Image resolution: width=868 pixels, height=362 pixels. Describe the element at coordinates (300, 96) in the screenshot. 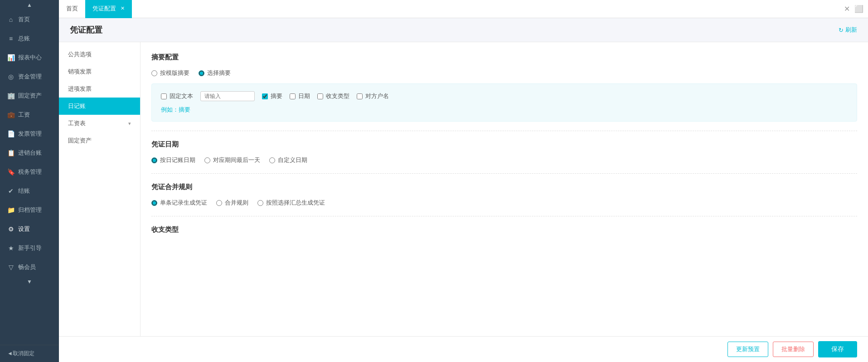

I see `date-checkbox-label: 日期` at that location.